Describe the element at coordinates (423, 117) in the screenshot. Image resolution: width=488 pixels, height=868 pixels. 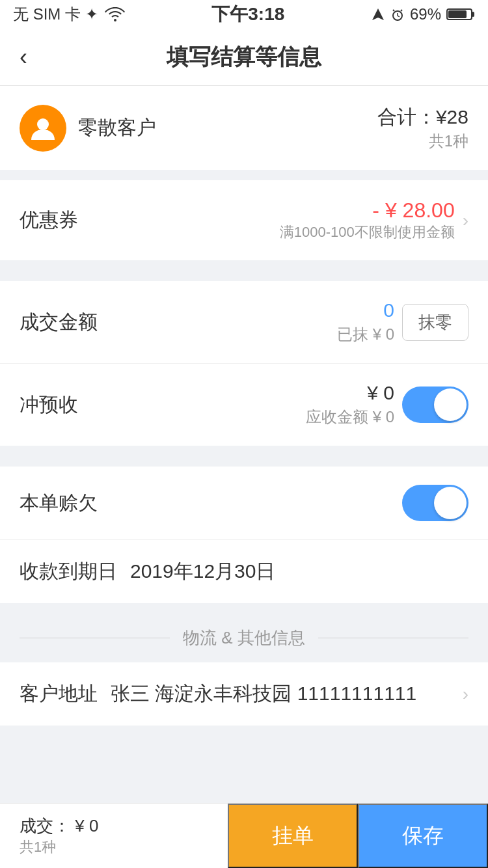
I see `customer-total: 合计：¥28` at that location.